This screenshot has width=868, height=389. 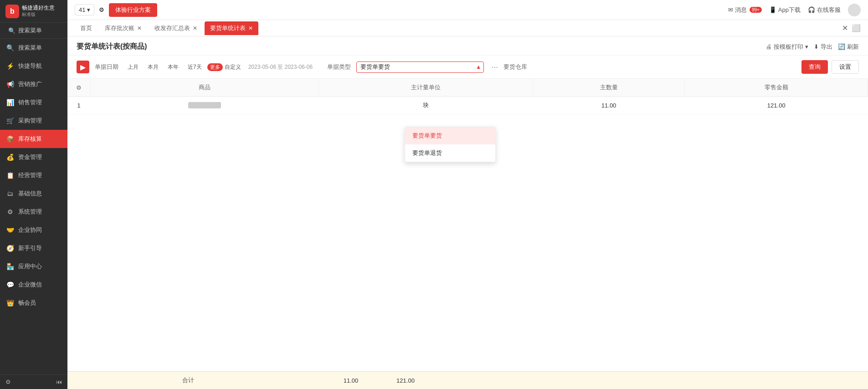 I want to click on topbar-settings-icon: ⚙, so click(x=102, y=10).